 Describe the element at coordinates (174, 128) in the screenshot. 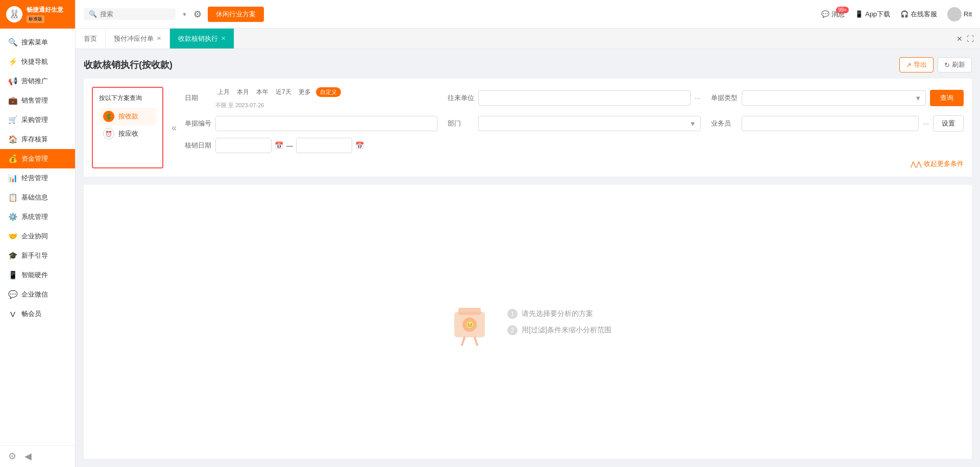

I see `filter-collapse-btn: «` at that location.